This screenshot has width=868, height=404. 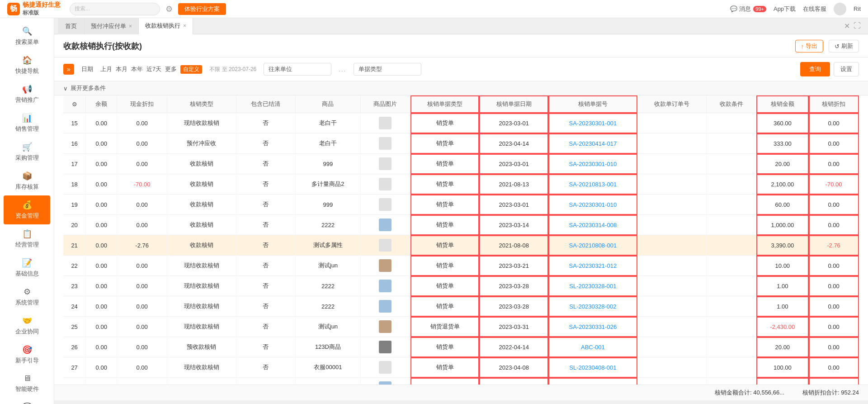 What do you see at coordinates (154, 69) in the screenshot?
I see `date-last-7-days: 近7天` at bounding box center [154, 69].